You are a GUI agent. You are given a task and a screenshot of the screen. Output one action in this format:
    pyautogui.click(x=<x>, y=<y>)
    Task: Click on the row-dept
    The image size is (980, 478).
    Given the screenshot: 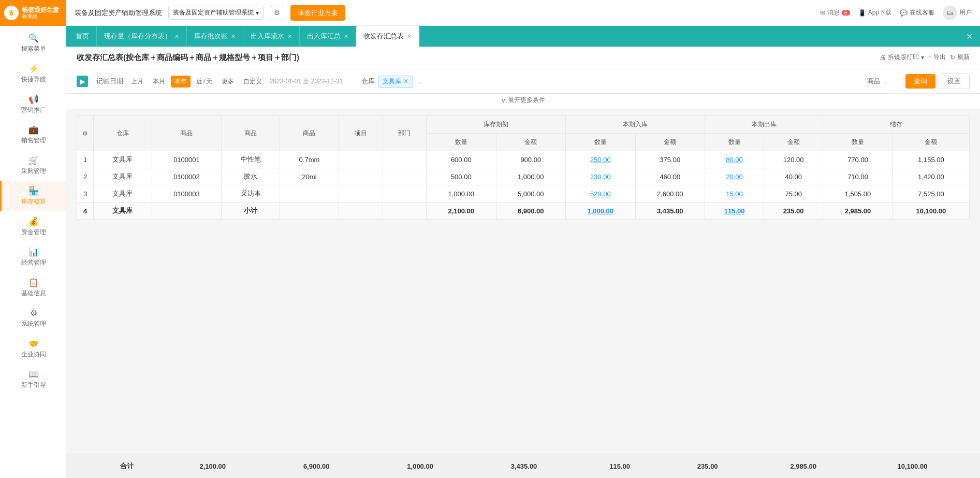 What is the action you would take?
    pyautogui.click(x=405, y=160)
    